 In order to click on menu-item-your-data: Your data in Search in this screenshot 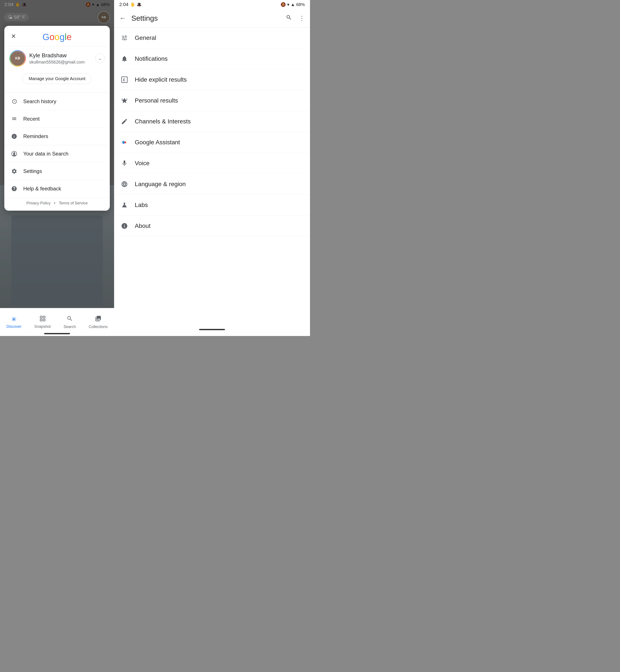, I will do `click(57, 154)`.